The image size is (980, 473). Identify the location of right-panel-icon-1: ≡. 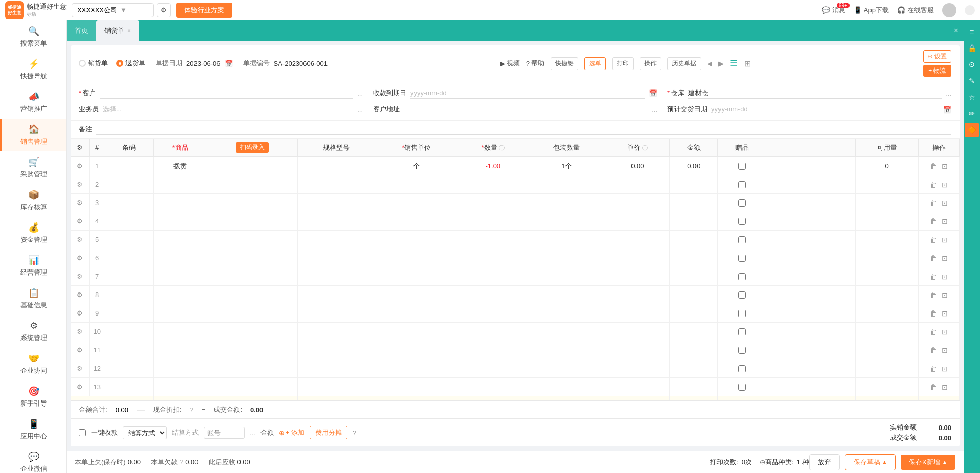
(972, 32).